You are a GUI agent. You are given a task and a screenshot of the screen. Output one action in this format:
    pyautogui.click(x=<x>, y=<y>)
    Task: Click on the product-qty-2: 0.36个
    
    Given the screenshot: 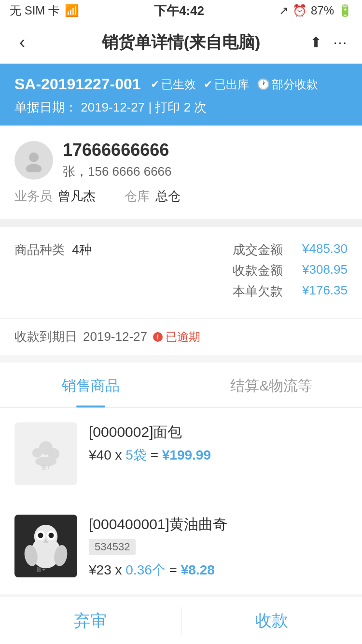 What is the action you would take?
    pyautogui.click(x=146, y=570)
    